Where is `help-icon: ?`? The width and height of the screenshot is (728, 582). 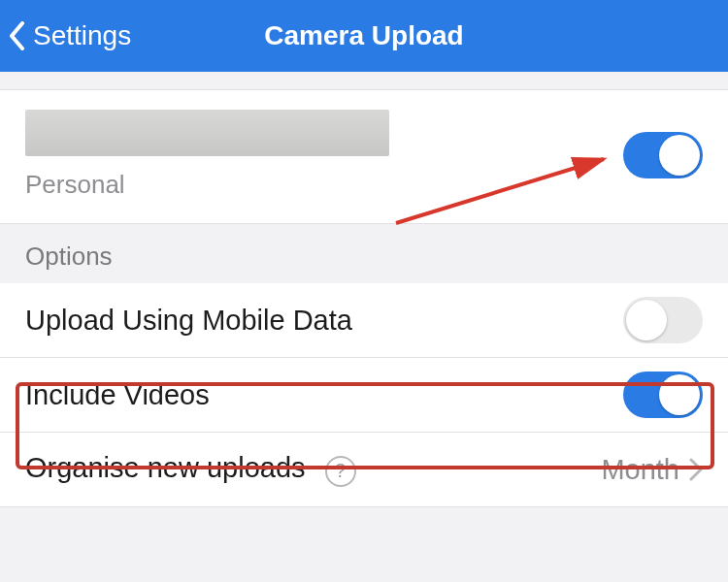
help-icon: ? is located at coordinates (341, 471).